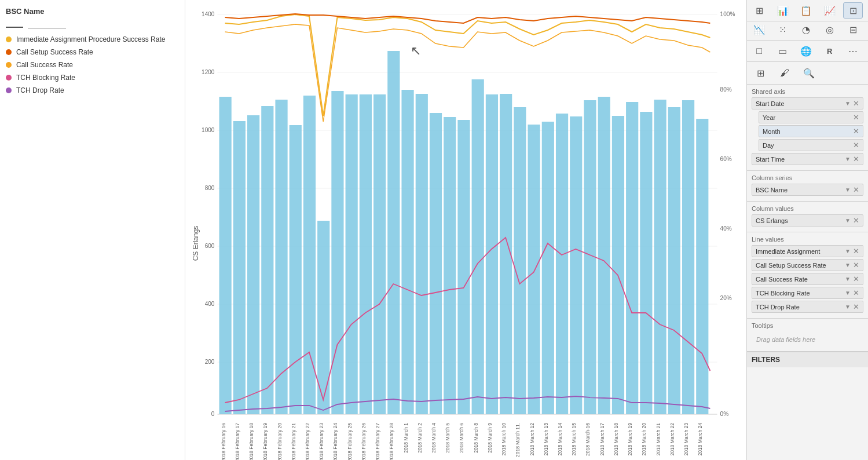  I want to click on filters-header: FILTERS, so click(807, 359).